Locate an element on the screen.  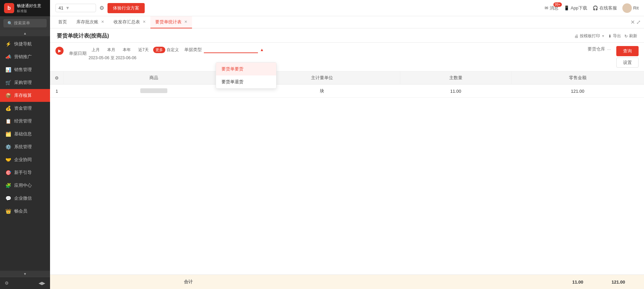
sidebar-search-area: 🔍 搜索菜单 is located at coordinates (25, 23).